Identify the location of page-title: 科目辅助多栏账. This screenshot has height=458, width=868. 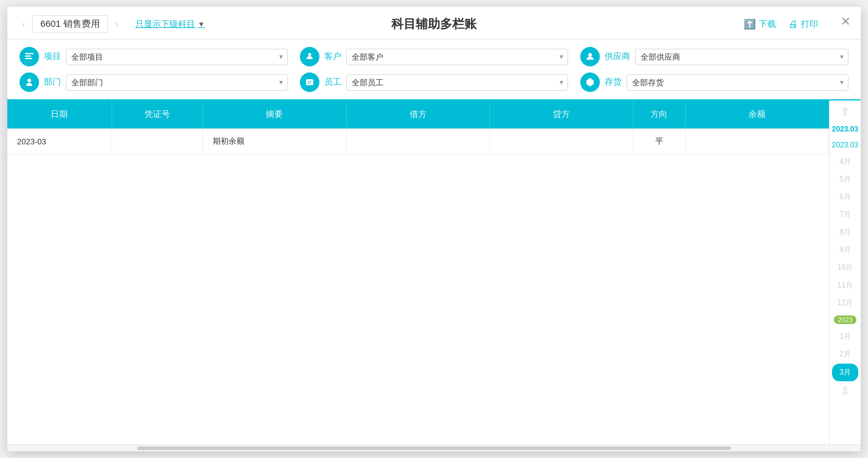
(434, 24).